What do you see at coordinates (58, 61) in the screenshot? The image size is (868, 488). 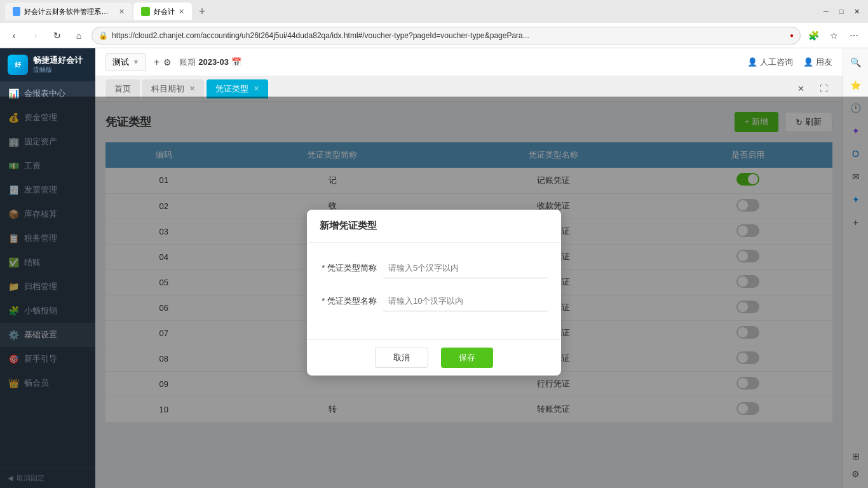 I see `logo-text: 畅捷通好会计` at bounding box center [58, 61].